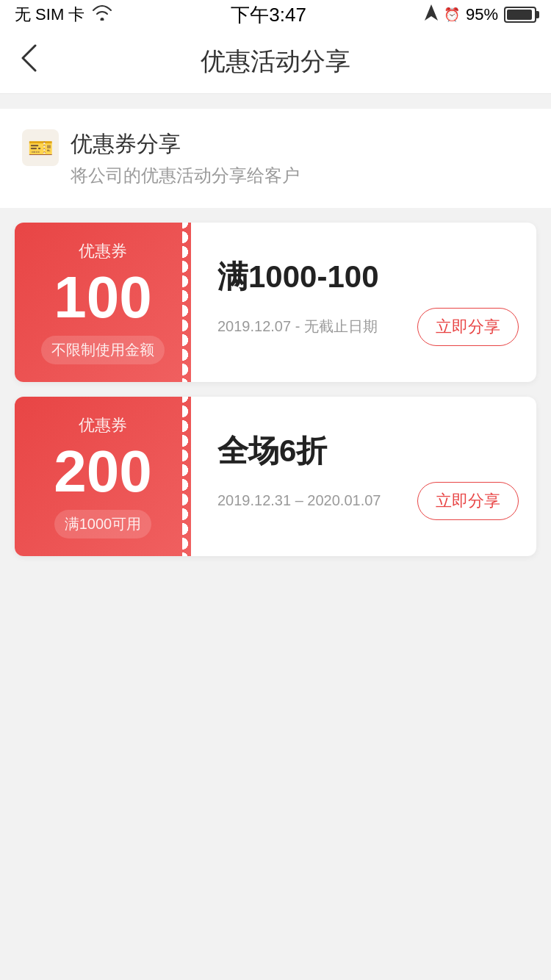  I want to click on battery-percentage: 95%, so click(482, 15).